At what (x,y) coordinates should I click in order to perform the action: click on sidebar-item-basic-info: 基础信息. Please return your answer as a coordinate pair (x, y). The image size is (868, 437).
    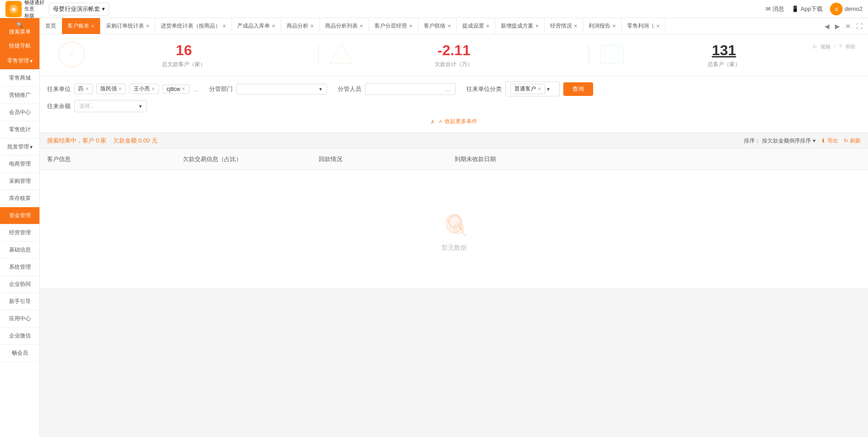
    Looking at the image, I should click on (20, 250).